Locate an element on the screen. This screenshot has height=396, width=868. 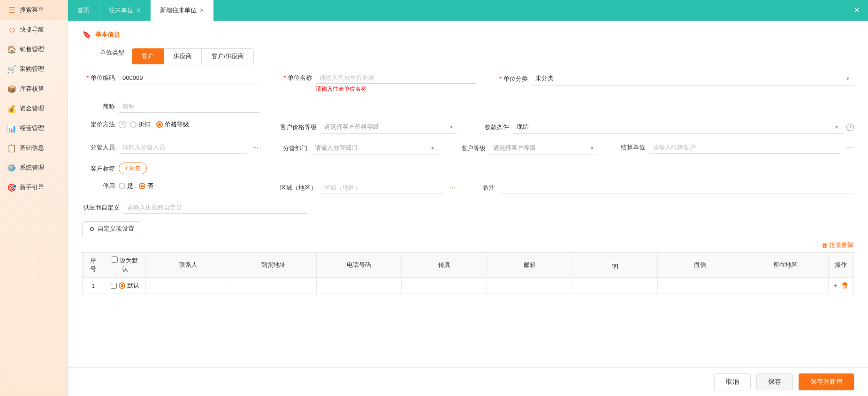
manager-more-btn: ··· is located at coordinates (255, 148).